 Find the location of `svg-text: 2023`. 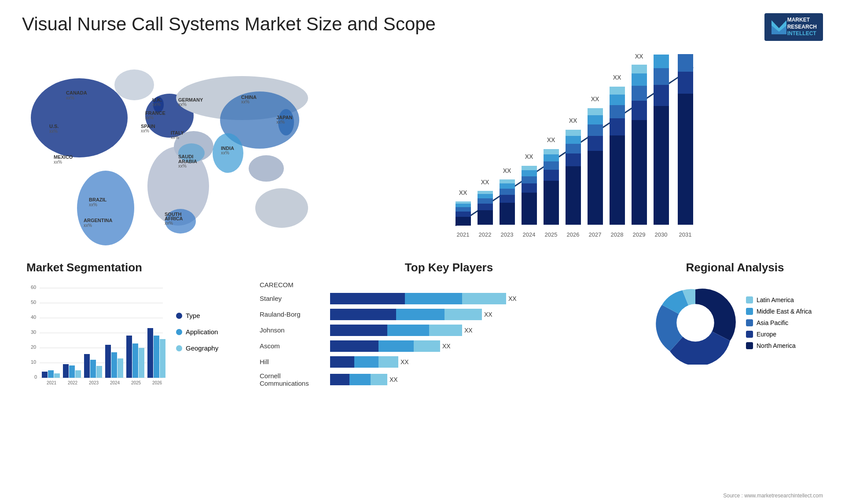

svg-text: 2023 is located at coordinates (94, 383).